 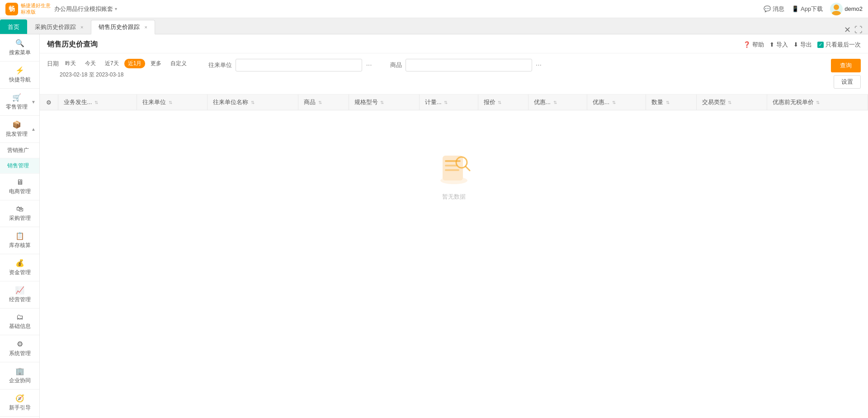 I want to click on table-col-qty: 数量 ⇅, so click(x=671, y=102).